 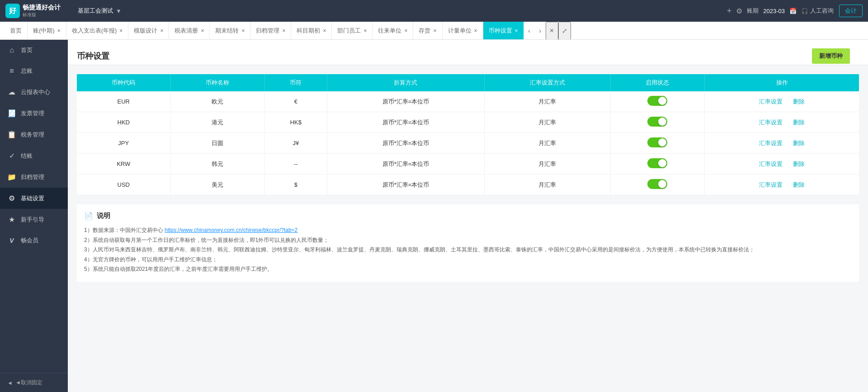 I want to click on col-name: 币种名称, so click(x=217, y=83).